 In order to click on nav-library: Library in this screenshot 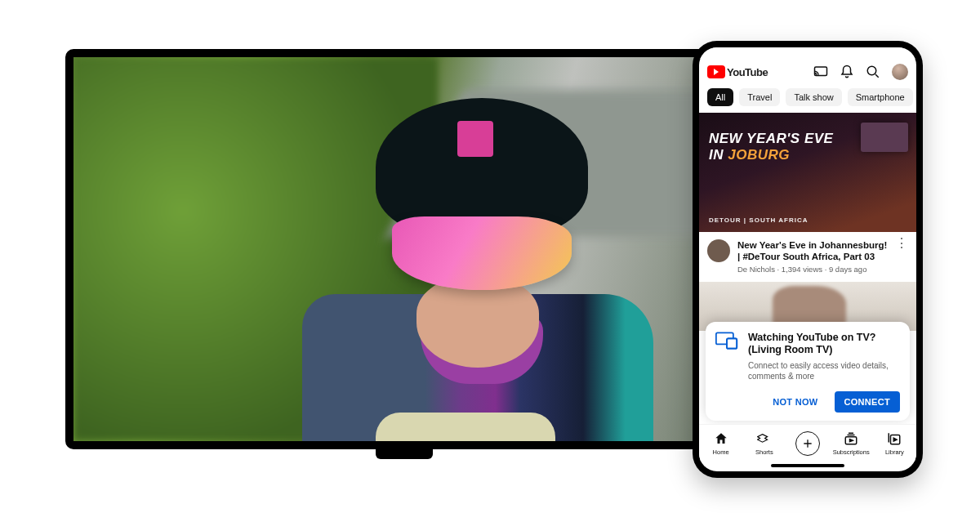, I will do `click(895, 443)`.